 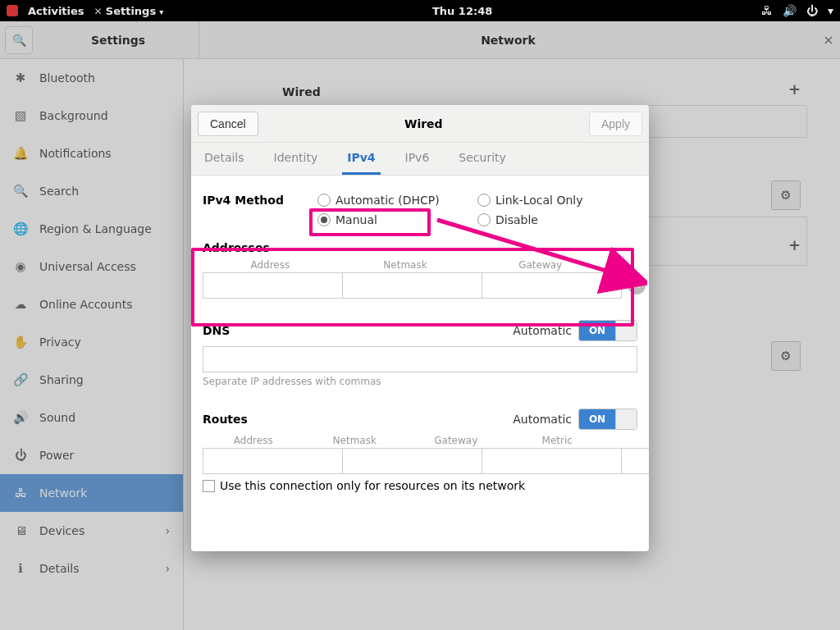 What do you see at coordinates (558, 200) in the screenshot?
I see `radio-link-local: Link-Local Only` at bounding box center [558, 200].